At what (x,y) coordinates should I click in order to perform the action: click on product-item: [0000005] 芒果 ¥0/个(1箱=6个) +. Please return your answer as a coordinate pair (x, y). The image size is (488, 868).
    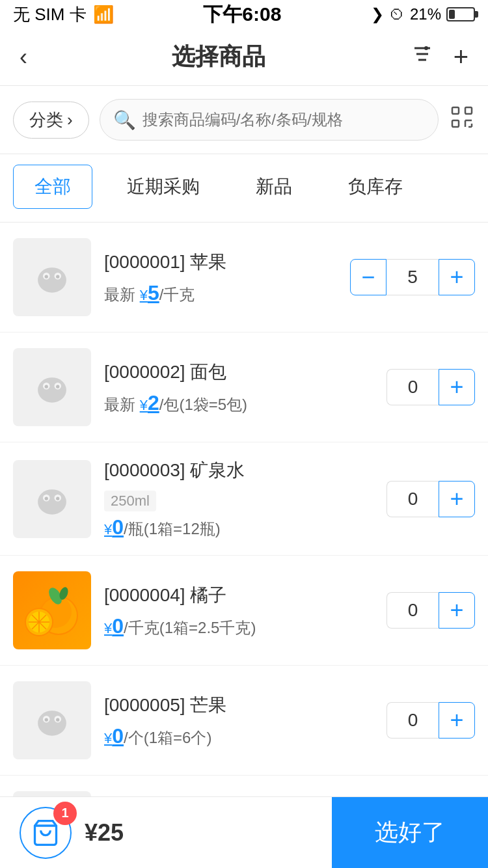
    Looking at the image, I should click on (244, 721).